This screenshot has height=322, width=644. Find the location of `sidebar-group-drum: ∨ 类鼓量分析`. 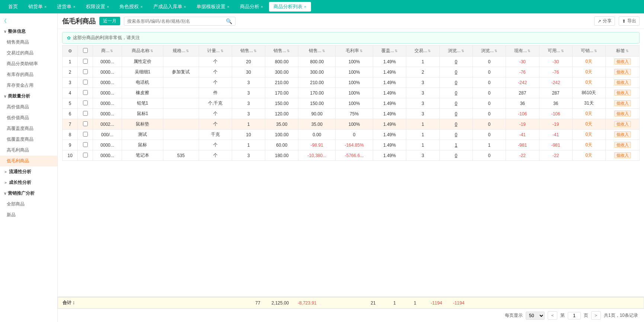

sidebar-group-drum: ∨ 类鼓量分析 is located at coordinates (29, 96).